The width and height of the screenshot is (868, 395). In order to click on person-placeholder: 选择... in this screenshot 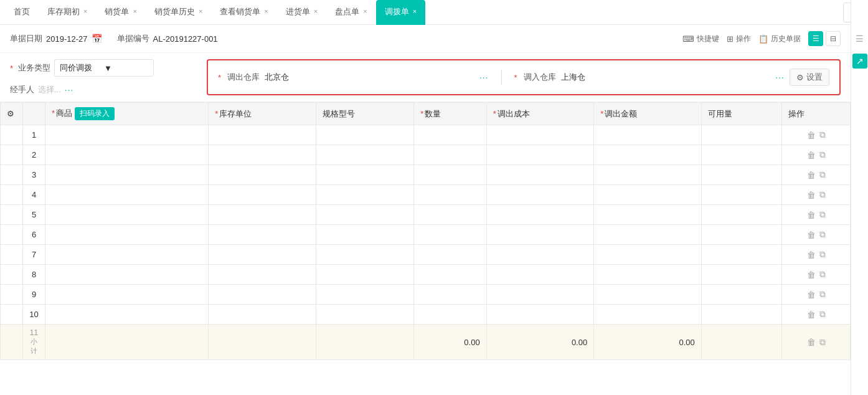, I will do `click(50, 90)`.